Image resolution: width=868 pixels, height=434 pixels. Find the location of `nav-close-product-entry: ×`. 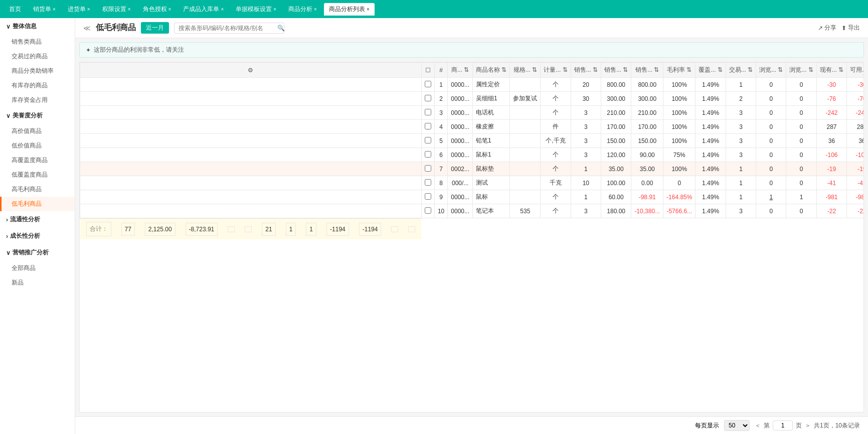

nav-close-product-entry: × is located at coordinates (222, 9).